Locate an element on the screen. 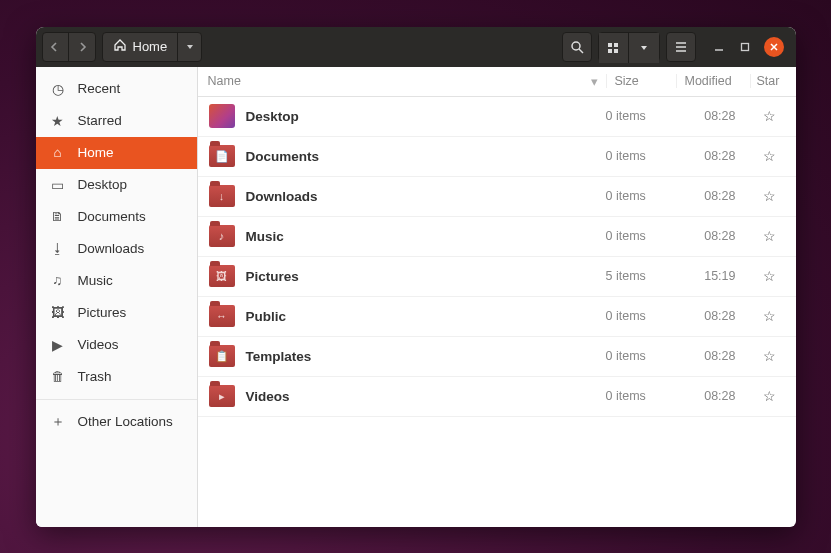  file-modified: 15:19 is located at coordinates (713, 276).